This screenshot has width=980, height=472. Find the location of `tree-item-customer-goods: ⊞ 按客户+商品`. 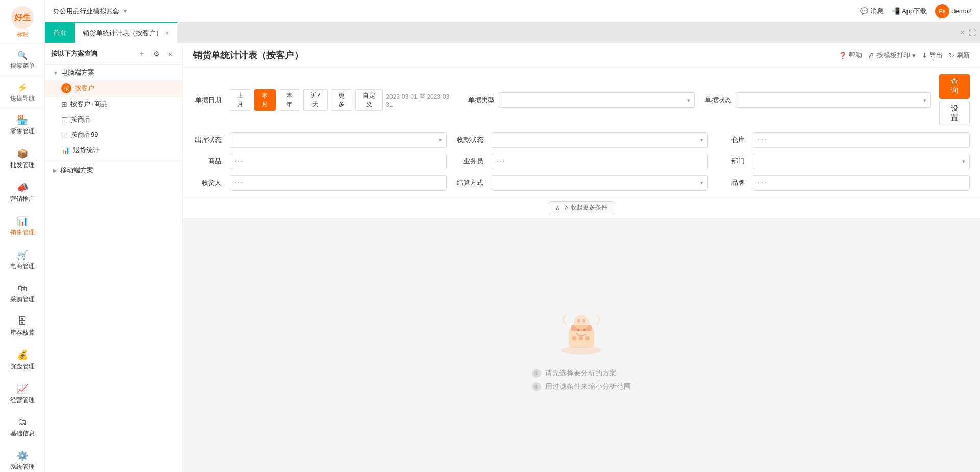

tree-item-customer-goods: ⊞ 按客户+商品 is located at coordinates (113, 104).